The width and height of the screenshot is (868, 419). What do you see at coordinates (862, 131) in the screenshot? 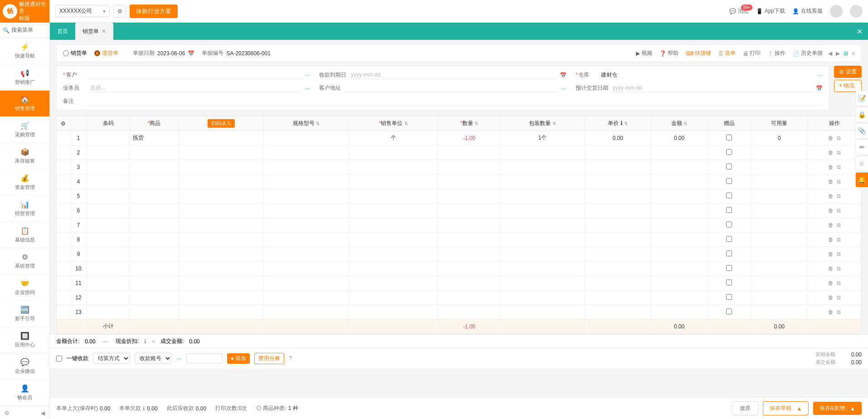
I see `float-attachment-btn: 📎` at bounding box center [862, 131].